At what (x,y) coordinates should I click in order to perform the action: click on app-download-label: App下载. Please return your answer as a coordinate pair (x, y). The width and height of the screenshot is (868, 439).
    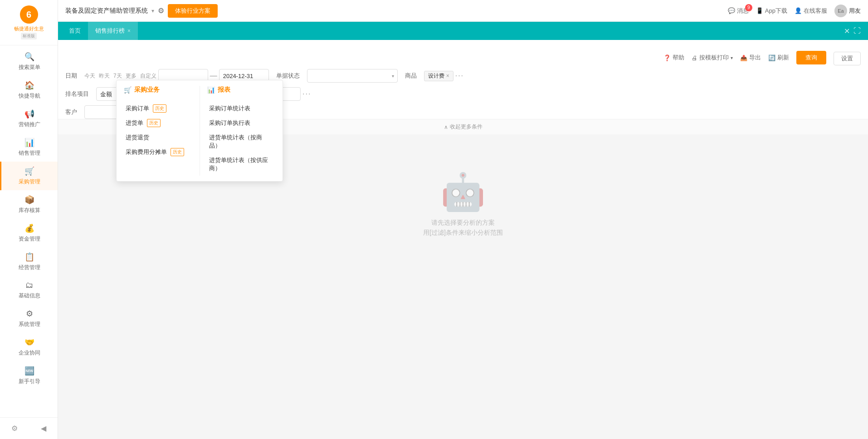
    Looking at the image, I should click on (776, 11).